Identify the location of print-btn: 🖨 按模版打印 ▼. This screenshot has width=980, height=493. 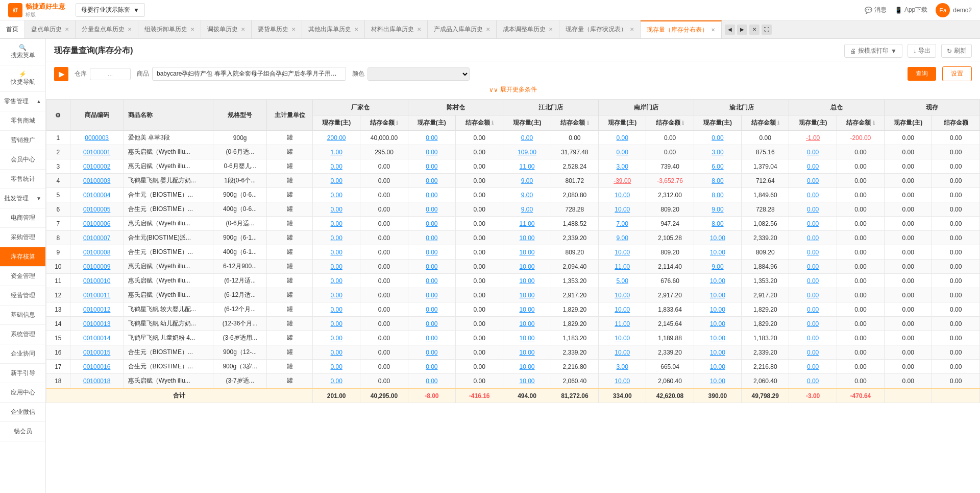
(873, 51).